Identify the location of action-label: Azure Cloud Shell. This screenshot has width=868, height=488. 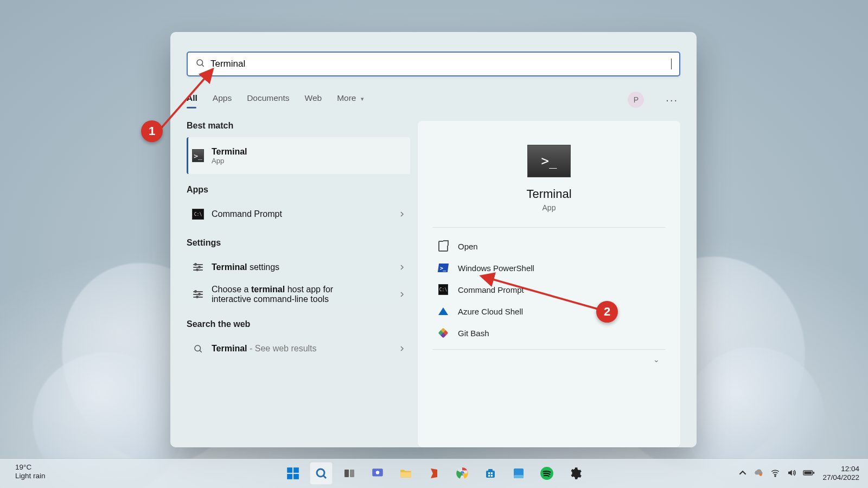
(490, 311).